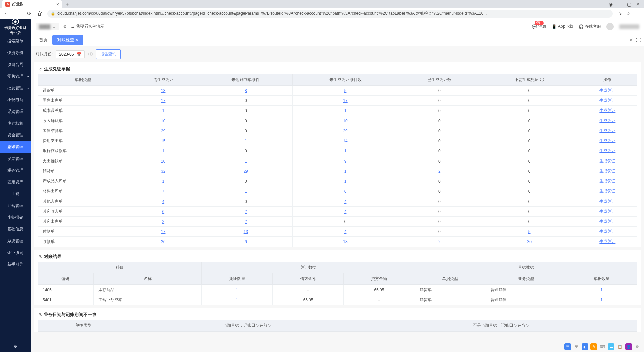  Describe the element at coordinates (15, 265) in the screenshot. I see `sidebar-item: 新手引导` at that location.